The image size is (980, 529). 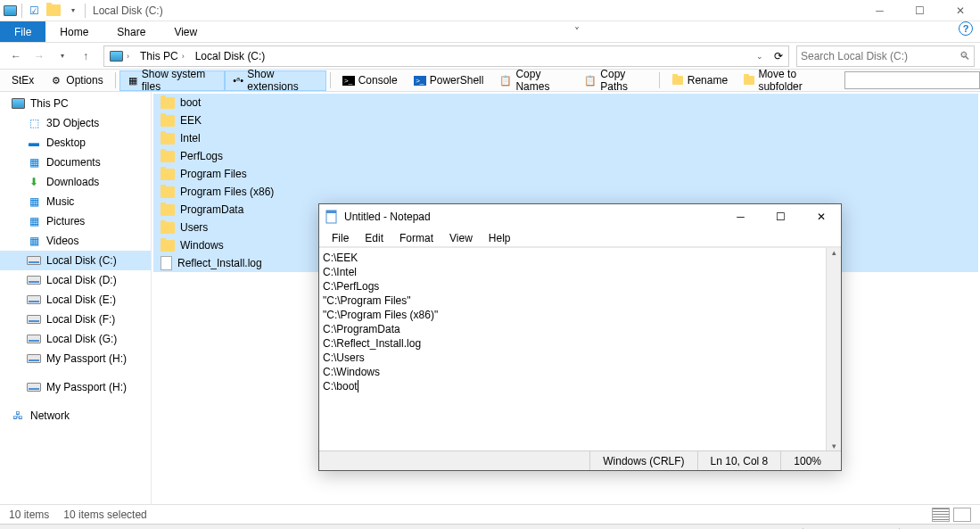 I want to click on file-name: Users, so click(x=194, y=227).